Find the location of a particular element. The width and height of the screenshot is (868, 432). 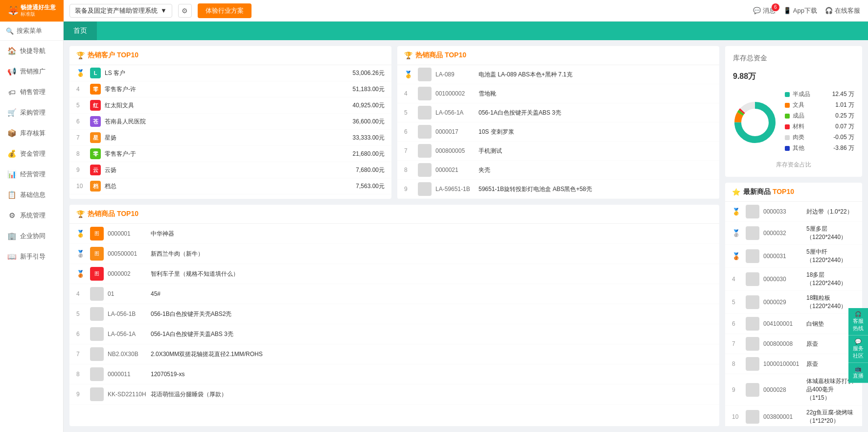

rank-num: 9 is located at coordinates (409, 189).